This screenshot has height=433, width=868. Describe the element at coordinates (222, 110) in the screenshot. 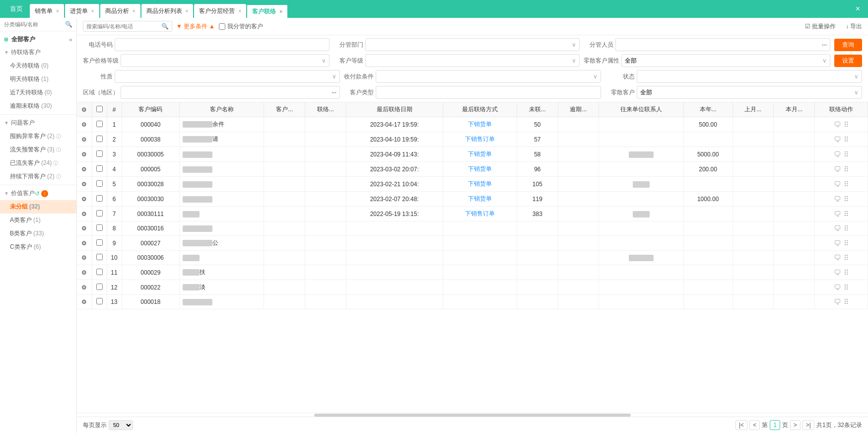

I see `name-col-header: 客户名称` at that location.